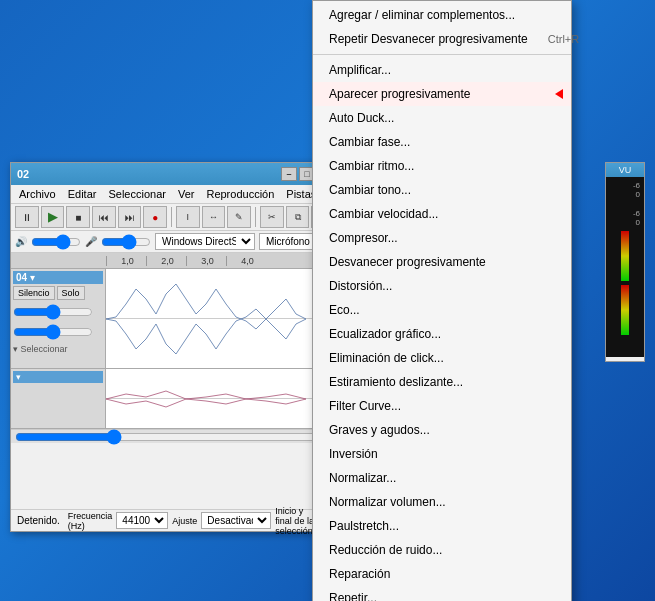 This screenshot has width=655, height=601. Describe the element at coordinates (155, 217) in the screenshot. I see `record-button: ●` at that location.